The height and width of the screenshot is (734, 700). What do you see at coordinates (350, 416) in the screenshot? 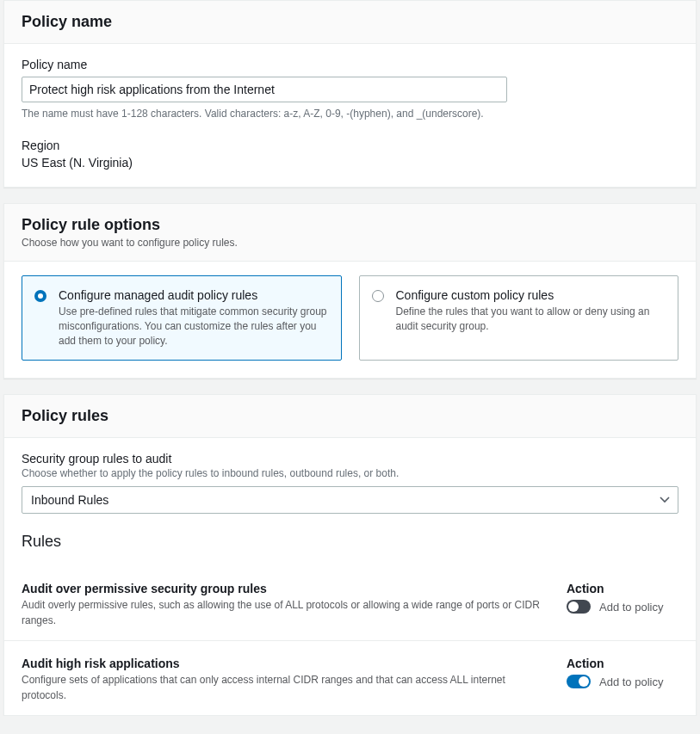
I see `policy-rules-header: Policy rules` at bounding box center [350, 416].